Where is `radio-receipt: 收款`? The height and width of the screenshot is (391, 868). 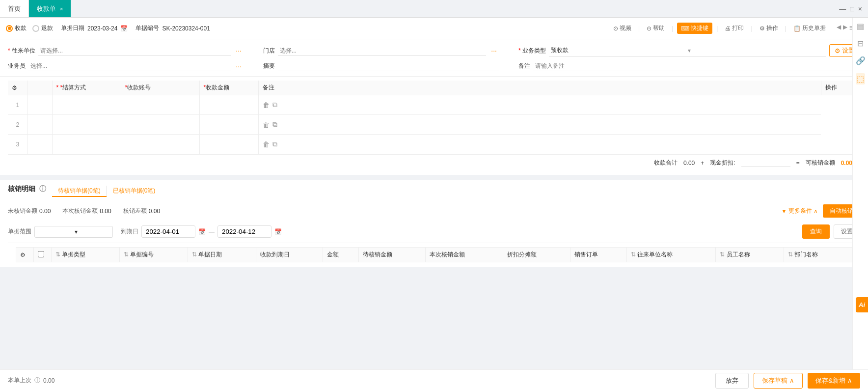 radio-receipt: 收款 is located at coordinates (16, 28).